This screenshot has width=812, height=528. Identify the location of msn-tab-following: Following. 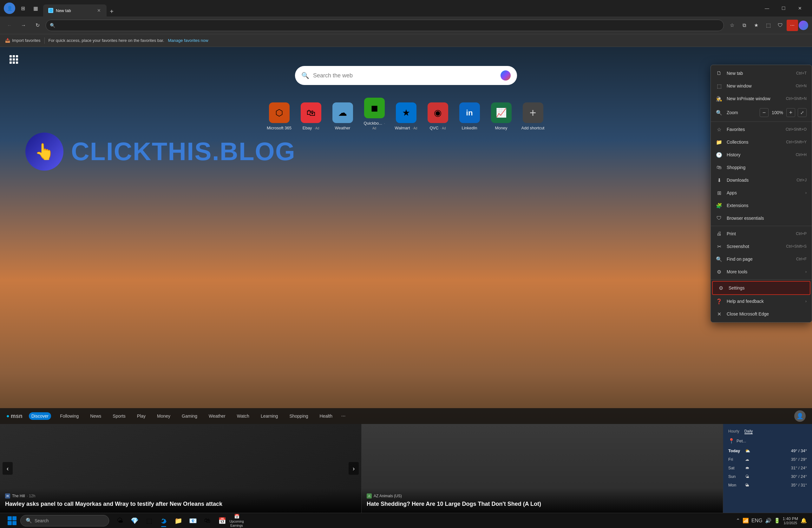
(69, 416).